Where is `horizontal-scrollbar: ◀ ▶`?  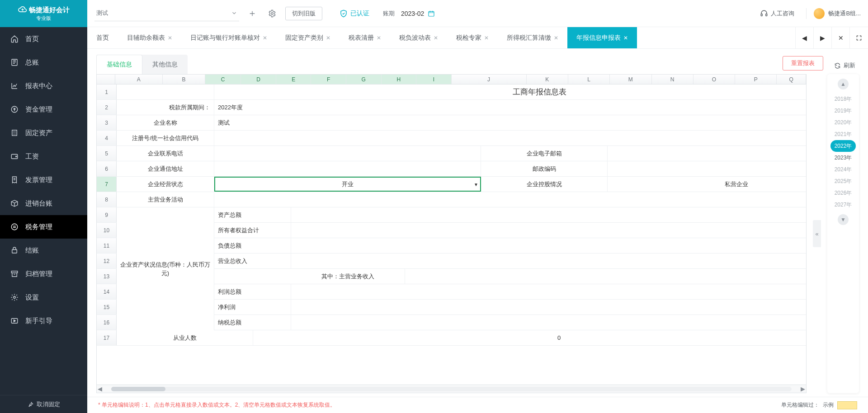
horizontal-scrollbar: ◀ ▶ is located at coordinates (451, 389).